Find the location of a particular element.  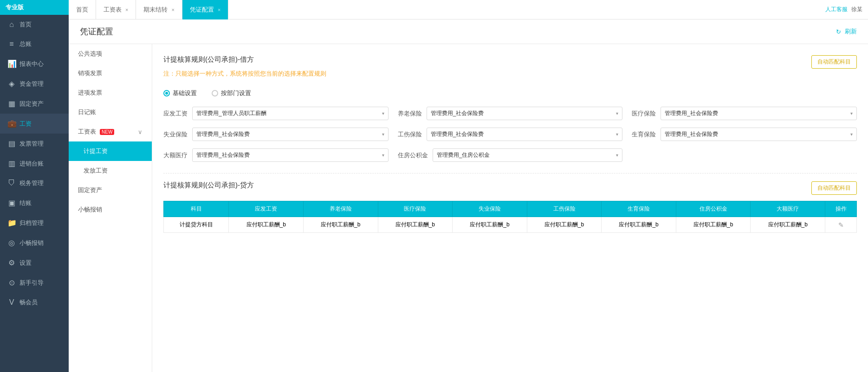

sidebar-item-invoice-mgmt: ▤ 发票管理 is located at coordinates (34, 144).